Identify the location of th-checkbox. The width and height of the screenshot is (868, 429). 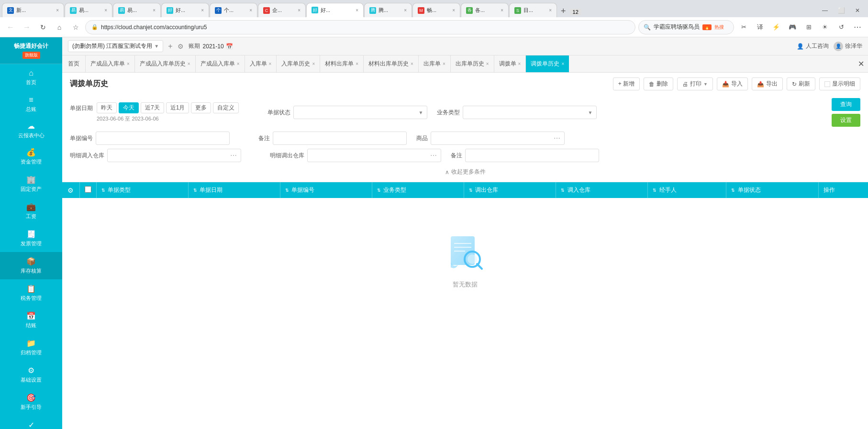
(88, 190).